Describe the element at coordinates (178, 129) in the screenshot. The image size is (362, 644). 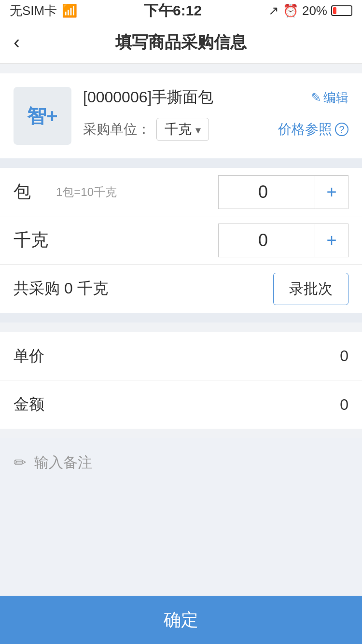
I see `unit-value: 千克` at that location.